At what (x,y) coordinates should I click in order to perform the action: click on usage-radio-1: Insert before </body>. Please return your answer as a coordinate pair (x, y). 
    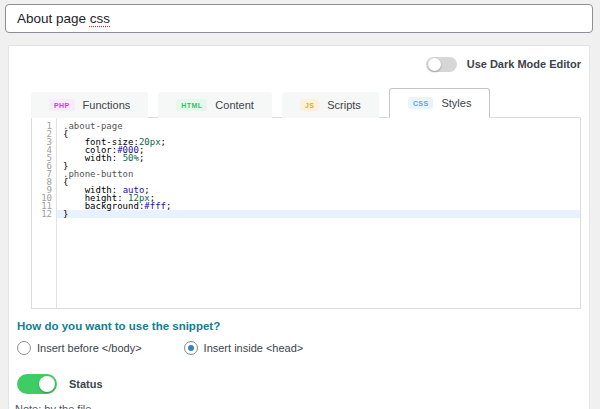
    Looking at the image, I should click on (80, 348).